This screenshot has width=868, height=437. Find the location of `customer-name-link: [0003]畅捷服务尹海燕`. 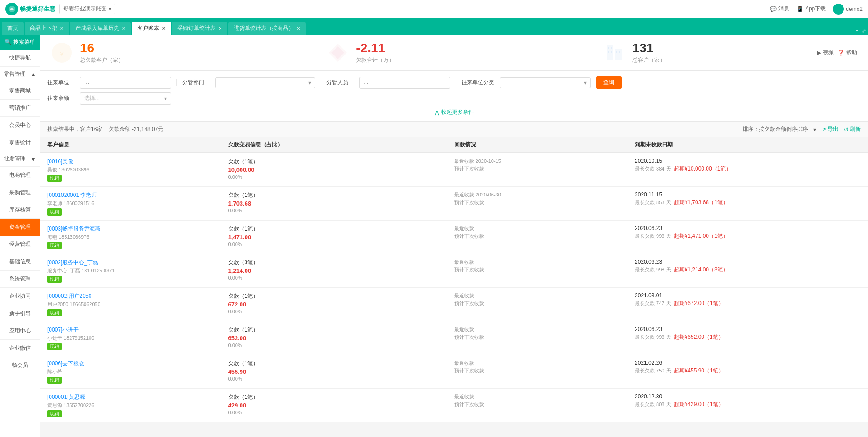

customer-name-link: [0003]畅捷服务尹海燕 is located at coordinates (138, 229).